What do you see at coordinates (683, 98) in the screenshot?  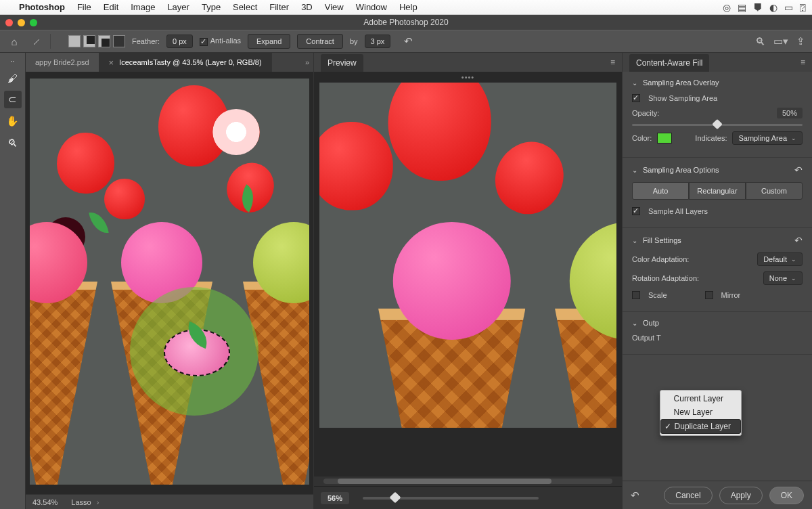 I see `show-sampling-label: Show Sampling Area` at bounding box center [683, 98].